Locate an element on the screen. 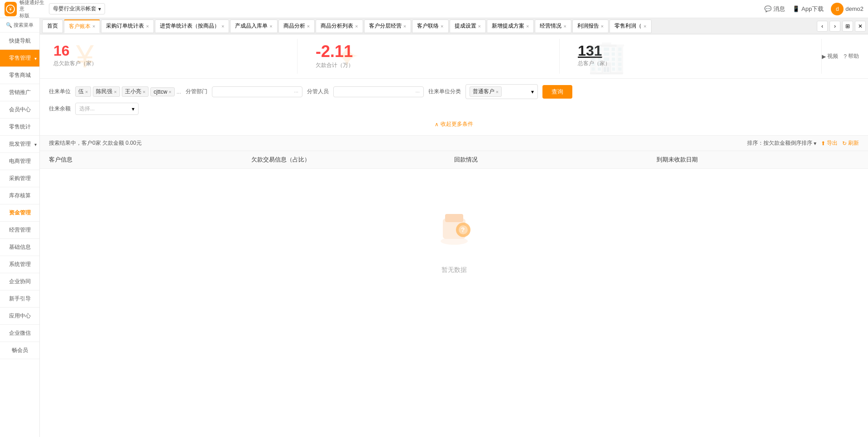 This screenshot has width=868, height=437. sidebar-item-wecom: 企业微信 is located at coordinates (20, 333).